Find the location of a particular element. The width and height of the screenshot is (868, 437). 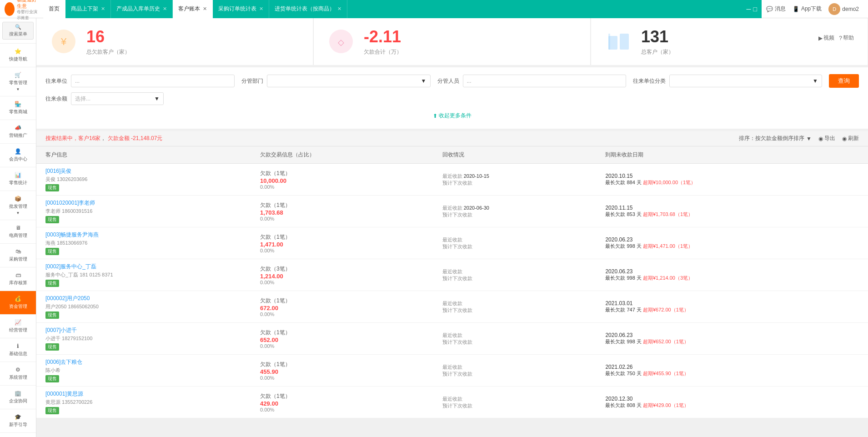

sidebar-item-basic-info: ℹ 基础信息 is located at coordinates (18, 350).